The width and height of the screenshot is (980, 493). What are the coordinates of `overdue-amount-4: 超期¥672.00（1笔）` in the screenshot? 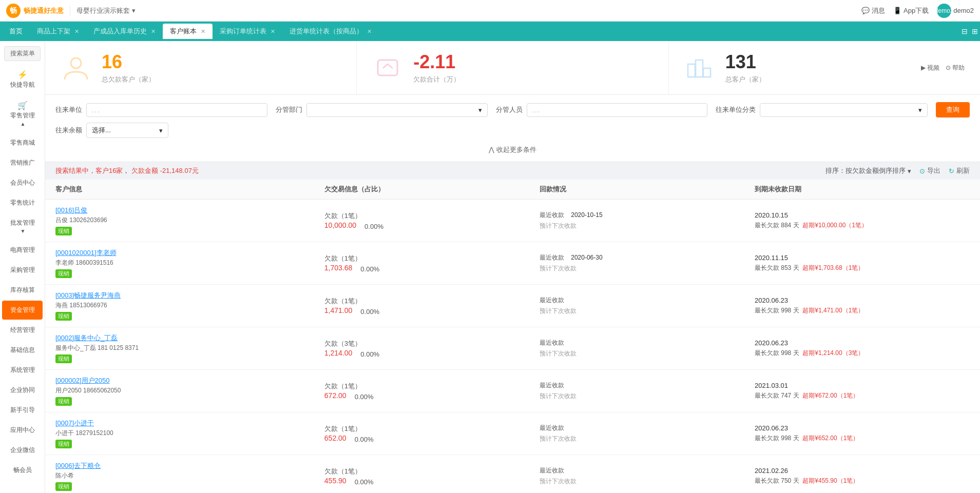 It's located at (831, 396).